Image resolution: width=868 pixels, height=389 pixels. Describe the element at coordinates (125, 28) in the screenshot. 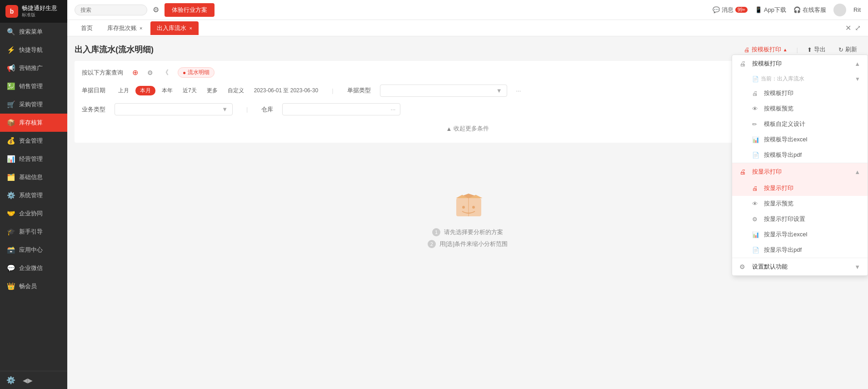

I see `tab-batch: 库存批次账 ×` at that location.